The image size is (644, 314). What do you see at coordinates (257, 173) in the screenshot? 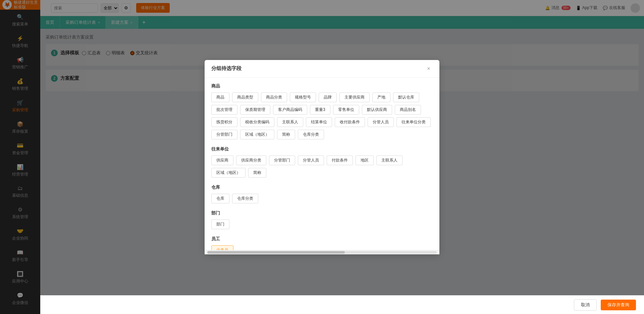
I see `field-tag-short-name2: 简称` at bounding box center [257, 173].